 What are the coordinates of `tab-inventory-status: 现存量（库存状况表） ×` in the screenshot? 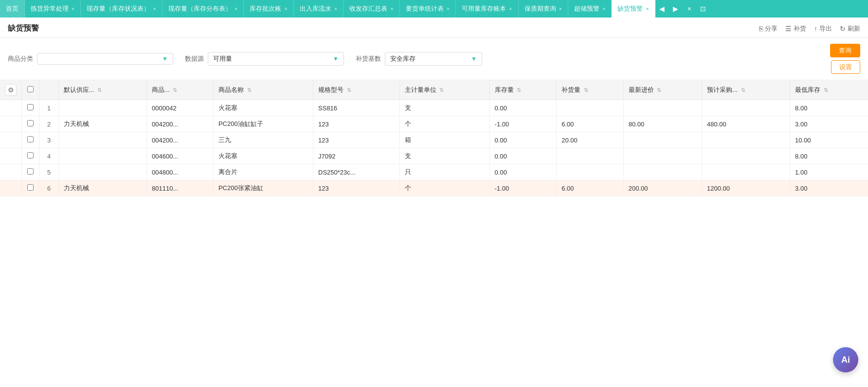 It's located at (122, 9).